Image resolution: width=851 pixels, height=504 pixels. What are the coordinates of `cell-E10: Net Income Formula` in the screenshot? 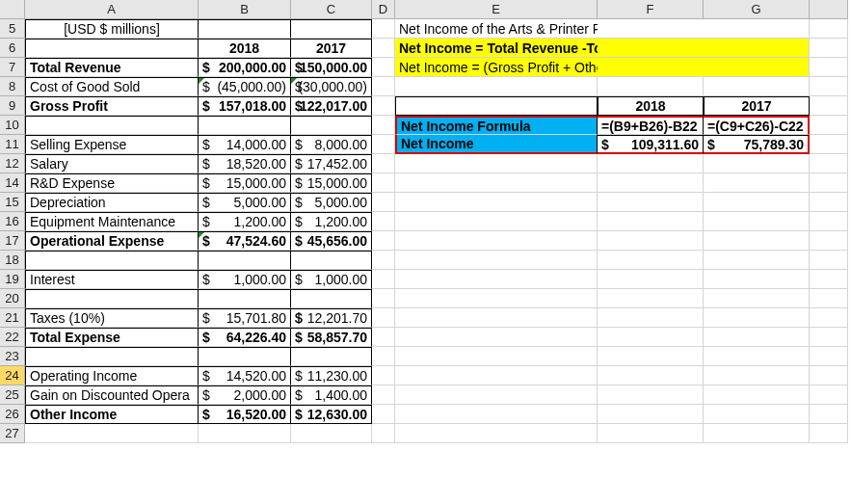 It's located at (496, 125).